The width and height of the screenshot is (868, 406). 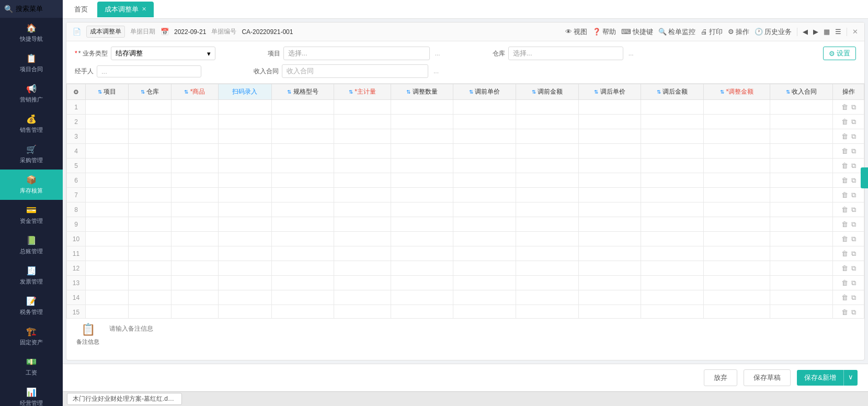 What do you see at coordinates (855, 31) in the screenshot?
I see `close-btn: ✕` at bounding box center [855, 31].